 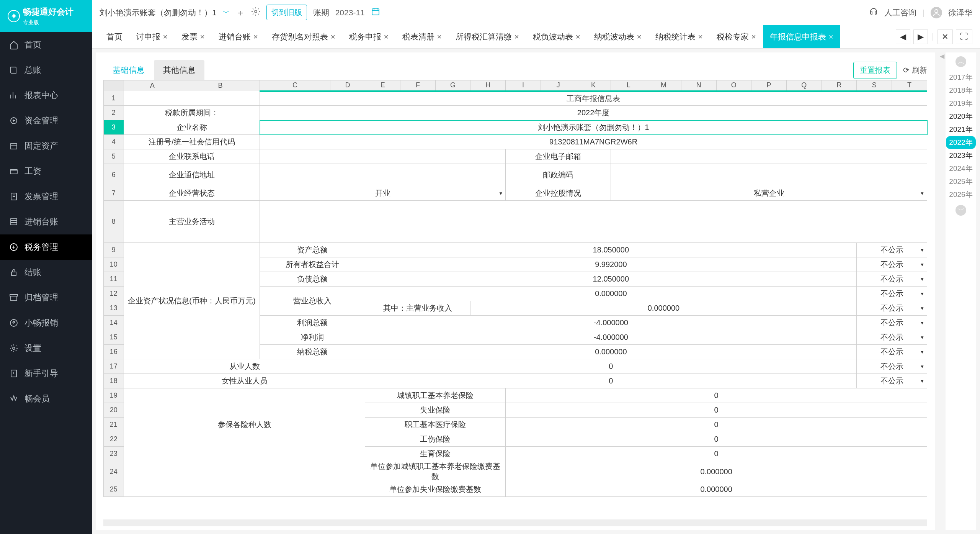 I want to click on col-header: D, so click(x=348, y=86).